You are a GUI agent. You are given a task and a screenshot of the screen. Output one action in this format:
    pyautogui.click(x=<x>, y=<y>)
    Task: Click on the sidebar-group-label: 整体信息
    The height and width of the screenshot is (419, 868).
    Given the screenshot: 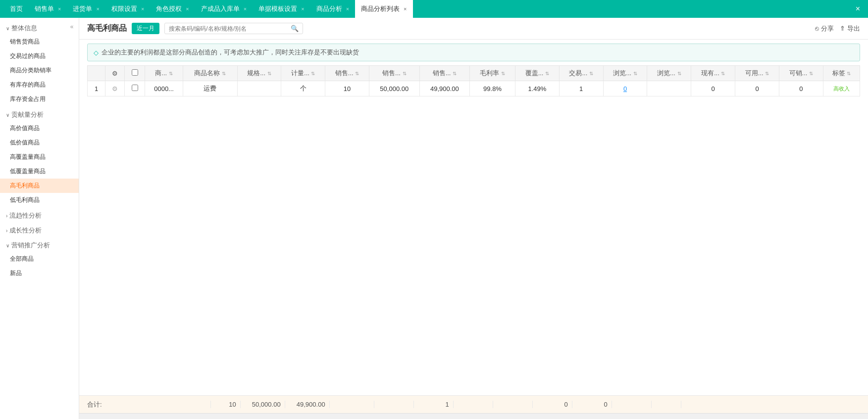 What is the action you would take?
    pyautogui.click(x=24, y=28)
    